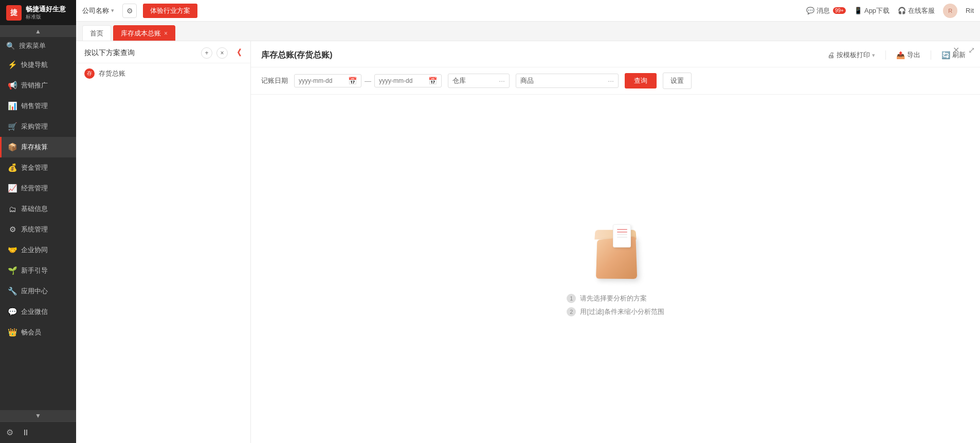 The width and height of the screenshot is (980, 443). Describe the element at coordinates (908, 55) in the screenshot. I see `export-btn: 📤 导出` at that location.